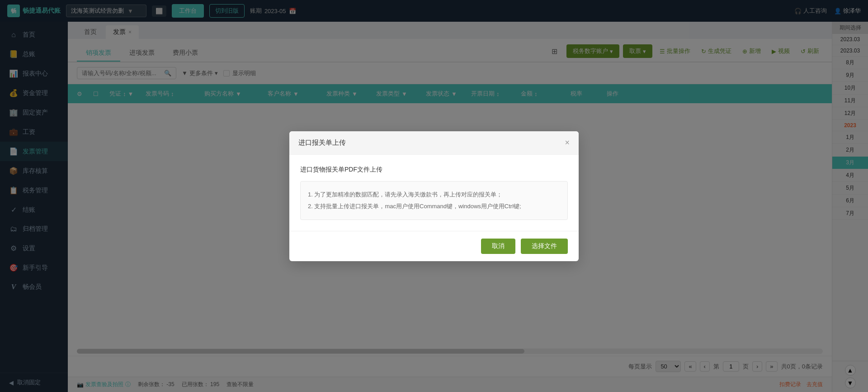 Image resolution: width=868 pixels, height=392 pixels. What do you see at coordinates (434, 196) in the screenshot?
I see `import-customs-modal: 进口报关单上传 × 进口货物报关单PDF文件上传 1. 为了更加精准的数据匹配，…` at bounding box center [434, 196].